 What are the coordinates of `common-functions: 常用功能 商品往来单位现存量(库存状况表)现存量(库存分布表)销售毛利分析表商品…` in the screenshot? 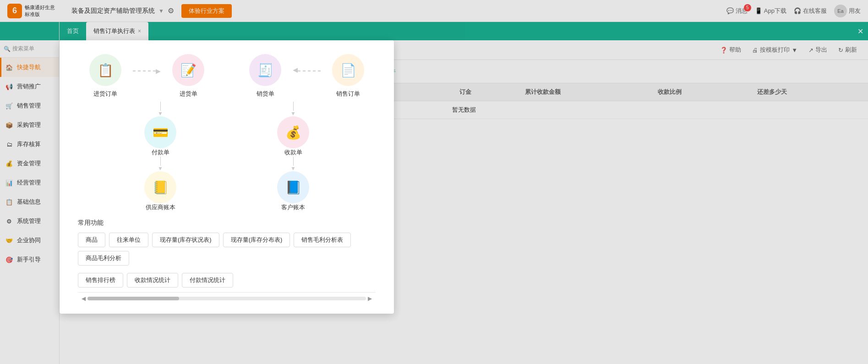 It's located at (227, 253).